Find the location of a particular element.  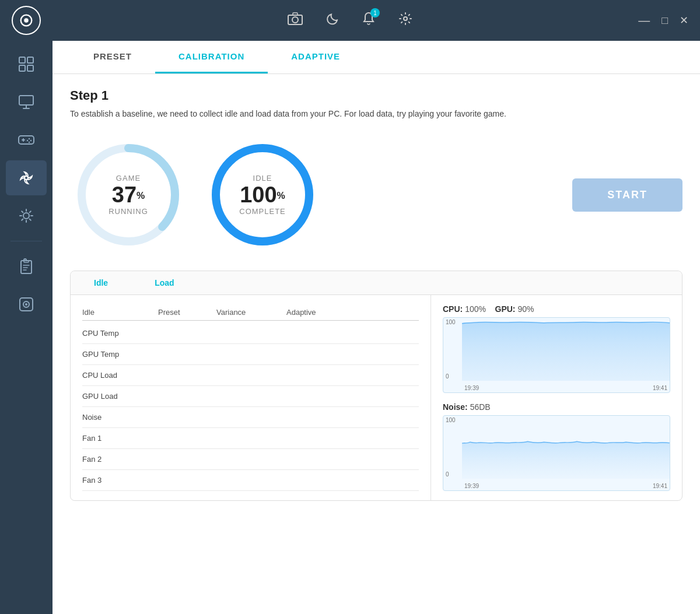

row-cpu-temp-adaptive is located at coordinates (316, 334).